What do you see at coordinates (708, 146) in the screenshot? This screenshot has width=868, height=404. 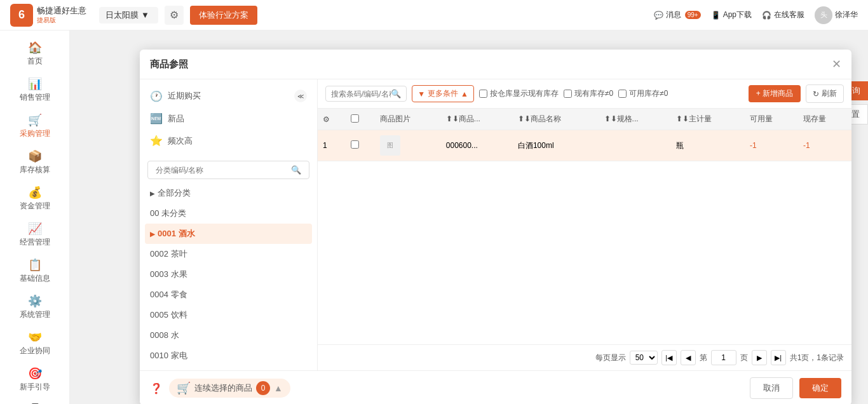 I see `td-unit: 瓶` at bounding box center [708, 146].